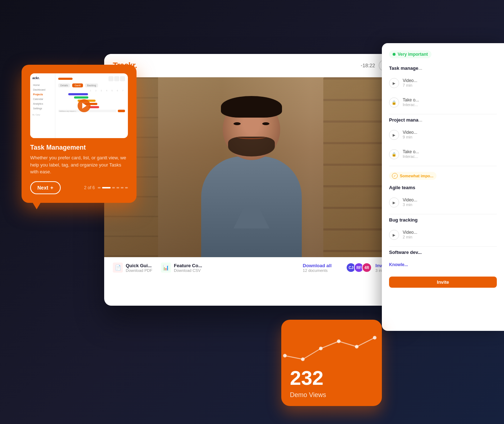  I want to click on mini-play-overlay, so click(84, 106).